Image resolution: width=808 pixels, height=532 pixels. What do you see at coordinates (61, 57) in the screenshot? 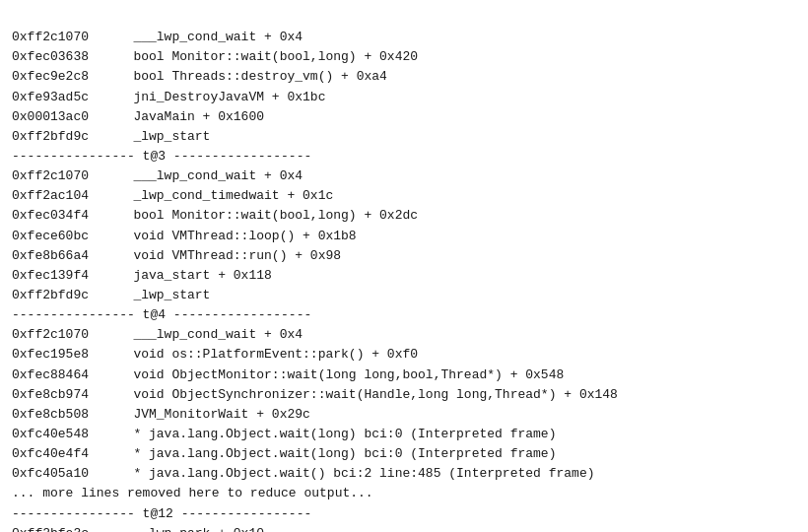
I see `address: 0xfec03638` at bounding box center [61, 57].